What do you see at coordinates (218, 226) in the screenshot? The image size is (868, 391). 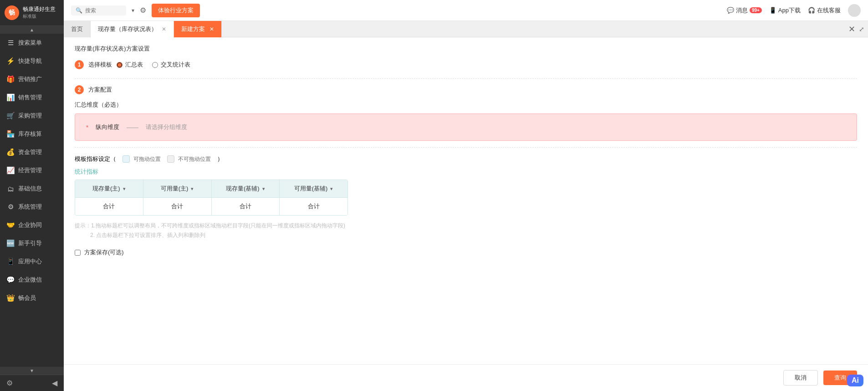 I see `hint1-text: 1.拖动标题栏可以调整布局，不可跨维度或指标区域拖动栏目字段(只能在同一维度或指…` at bounding box center [218, 226].